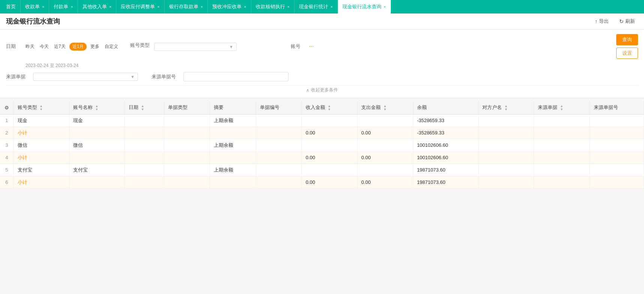 This screenshot has width=644, height=294. Describe the element at coordinates (164, 77) in the screenshot. I see `source-doc-no-label: 来源单据号` at that location.